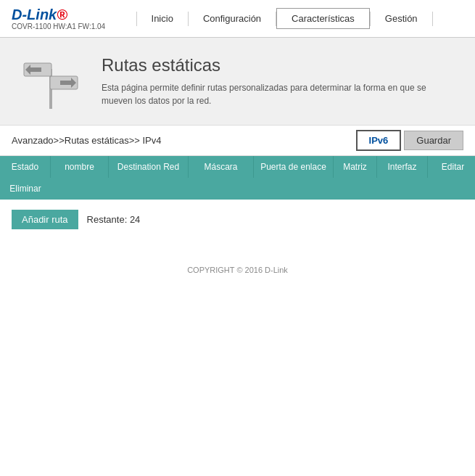 Image resolution: width=475 pixels, height=476 pixels. Describe the element at coordinates (221, 167) in the screenshot. I see `col-mascara: Máscara` at that location.